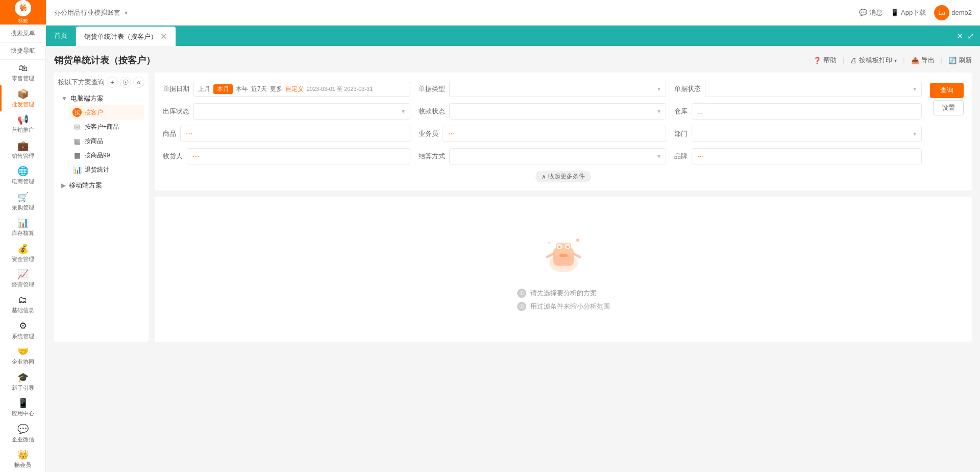 This screenshot has height=472, width=980. What do you see at coordinates (106, 127) in the screenshot?
I see `scheme-item-by-customer-product: ⊞ 按客户+商品` at bounding box center [106, 127].